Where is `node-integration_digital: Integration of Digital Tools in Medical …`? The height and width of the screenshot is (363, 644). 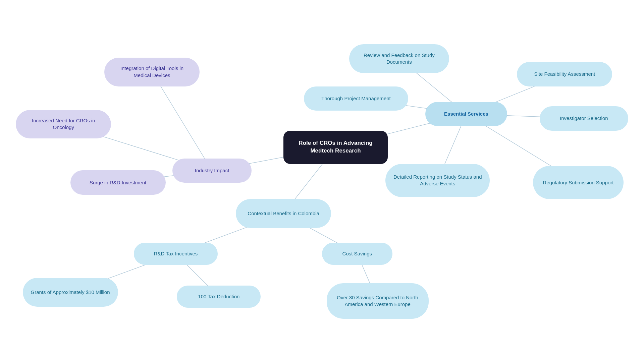 node-integration_digital: Integration of Digital Tools in Medical … is located at coordinates (152, 72).